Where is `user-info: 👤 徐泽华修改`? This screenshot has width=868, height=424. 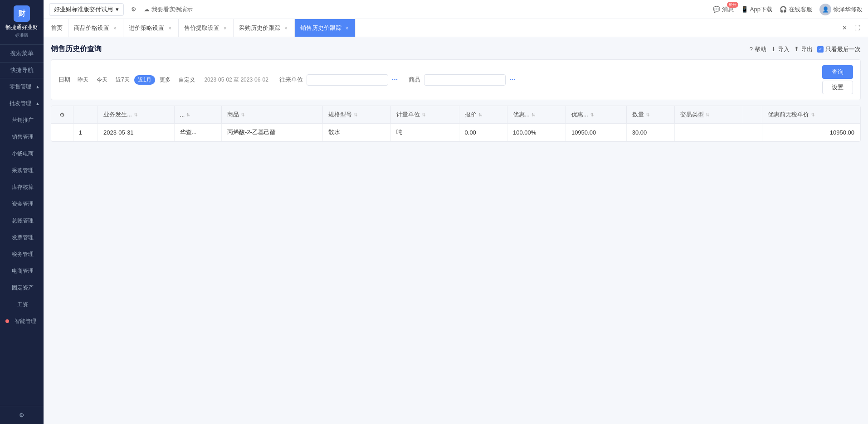 user-info: 👤 徐泽华修改 is located at coordinates (841, 10).